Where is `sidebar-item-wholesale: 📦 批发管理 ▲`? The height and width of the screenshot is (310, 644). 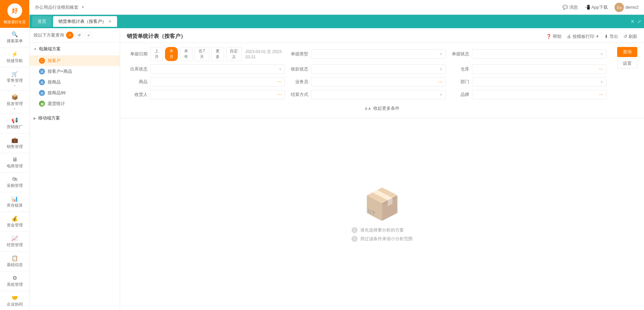 sidebar-item-wholesale: 📦 批发管理 ▲ is located at coordinates (15, 102).